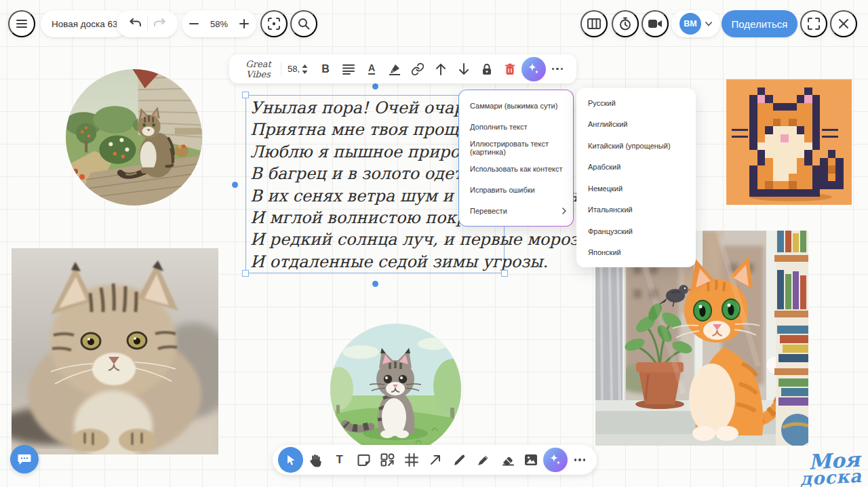  Describe the element at coordinates (219, 24) in the screenshot. I see `zoom-level: 58%` at that location.